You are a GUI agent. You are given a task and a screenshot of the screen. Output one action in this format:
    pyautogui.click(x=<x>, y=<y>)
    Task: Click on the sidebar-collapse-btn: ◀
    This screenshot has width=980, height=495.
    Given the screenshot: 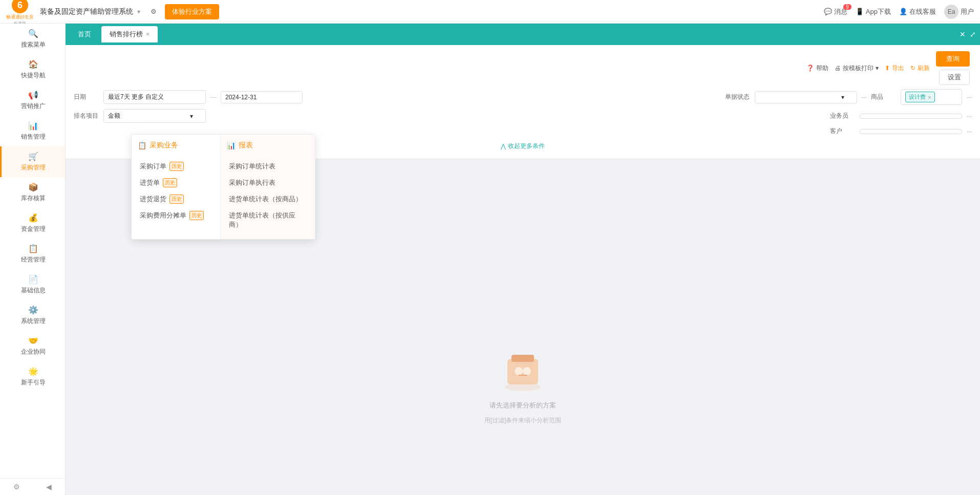 What is the action you would take?
    pyautogui.click(x=49, y=487)
    